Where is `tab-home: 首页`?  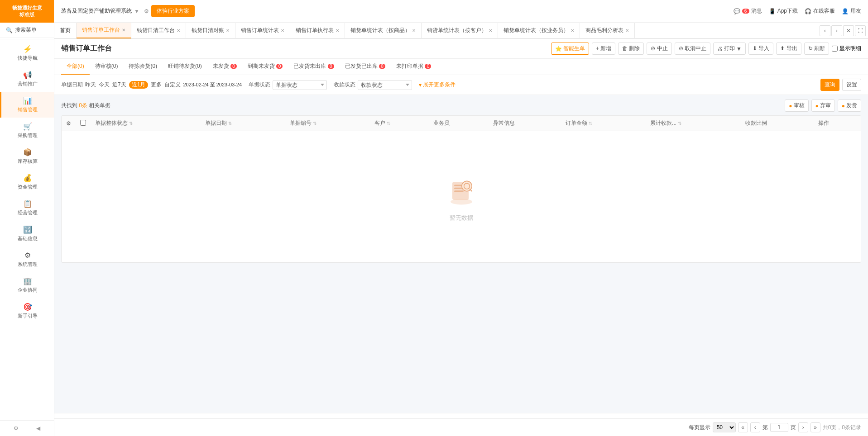
tab-home: 首页 is located at coordinates (65, 31).